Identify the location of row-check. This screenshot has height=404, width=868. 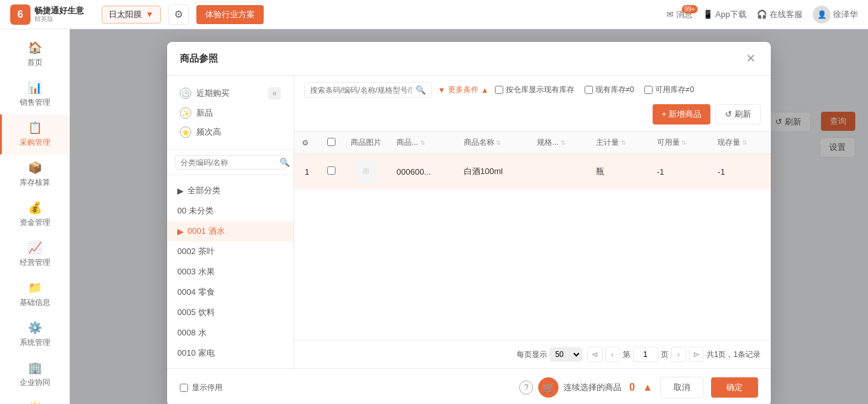
(332, 172).